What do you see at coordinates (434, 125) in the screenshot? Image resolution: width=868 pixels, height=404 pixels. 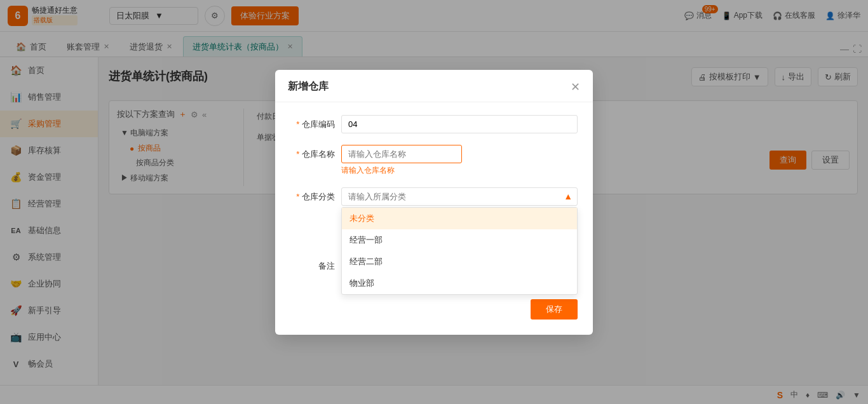 I see `form-row-code: 仓库编码` at bounding box center [434, 125].